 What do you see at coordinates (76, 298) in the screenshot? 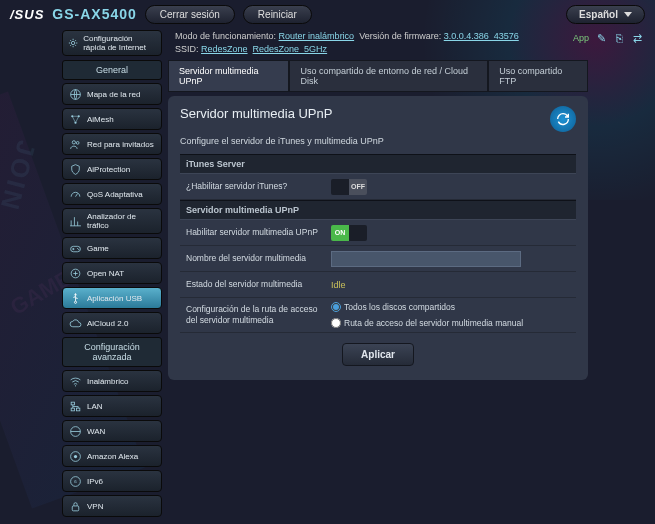
I see `usb-icon` at bounding box center [76, 298].